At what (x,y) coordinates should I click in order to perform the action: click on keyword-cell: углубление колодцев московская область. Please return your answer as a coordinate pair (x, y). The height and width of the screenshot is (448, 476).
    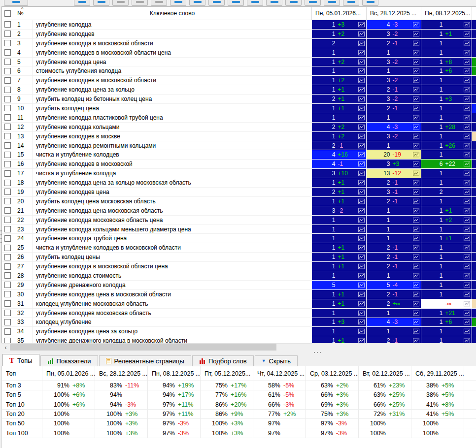
    Looking at the image, I should click on (172, 313).